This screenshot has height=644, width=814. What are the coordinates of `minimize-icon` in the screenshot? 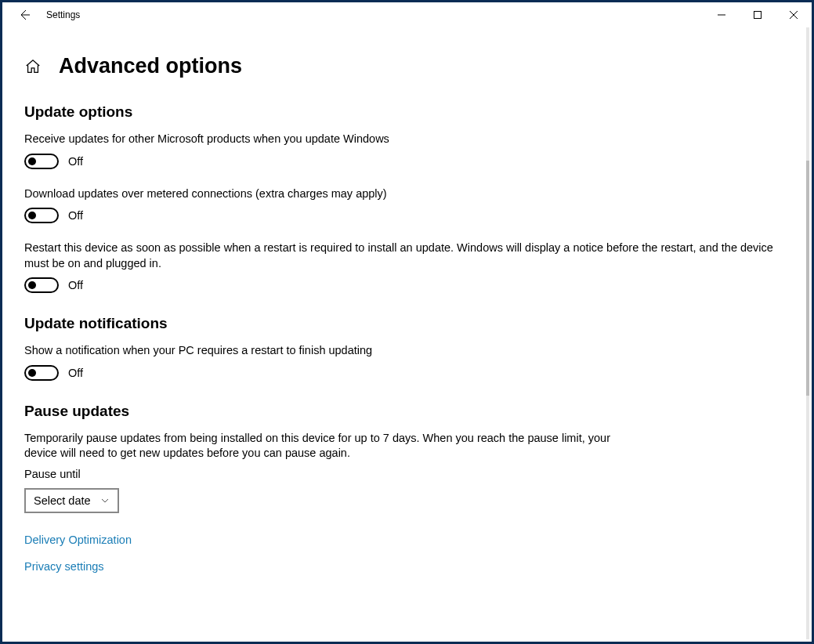 It's located at (722, 15).